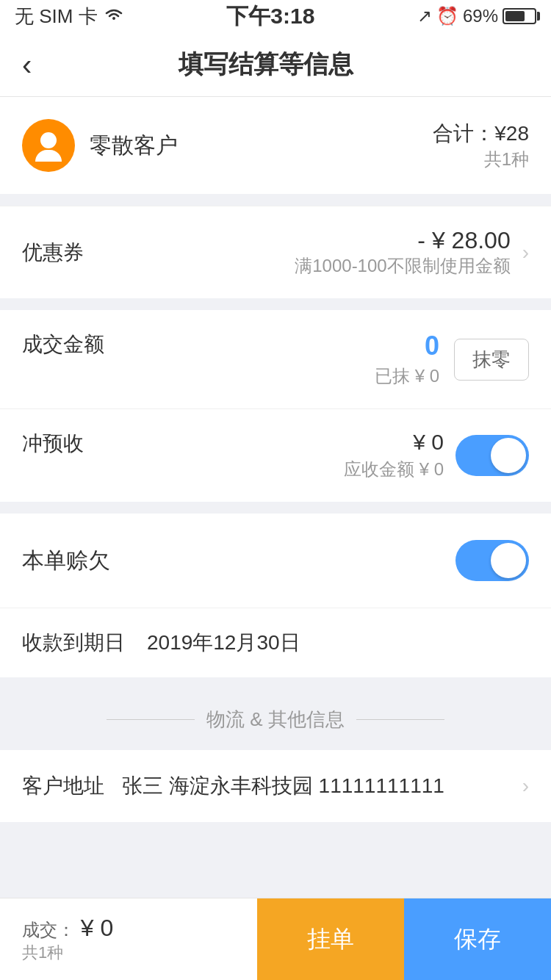 Image resolution: width=551 pixels, height=980 pixels. What do you see at coordinates (266, 65) in the screenshot?
I see `page-title: 填写结算等信息` at bounding box center [266, 65].